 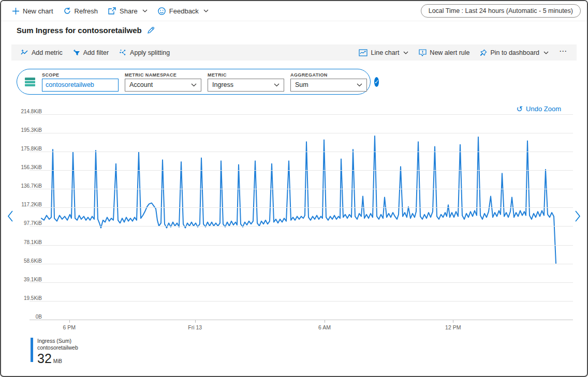 I want to click on more-options-button: ⋯, so click(x=563, y=53).